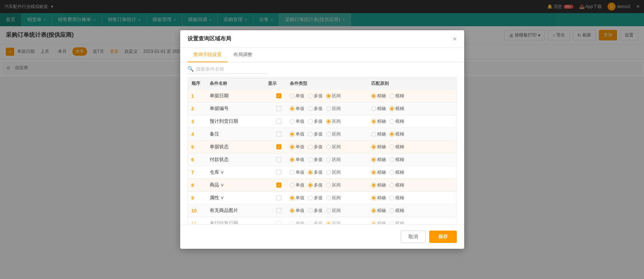 The image size is (644, 279). I want to click on save-button: 保存, so click(443, 237).